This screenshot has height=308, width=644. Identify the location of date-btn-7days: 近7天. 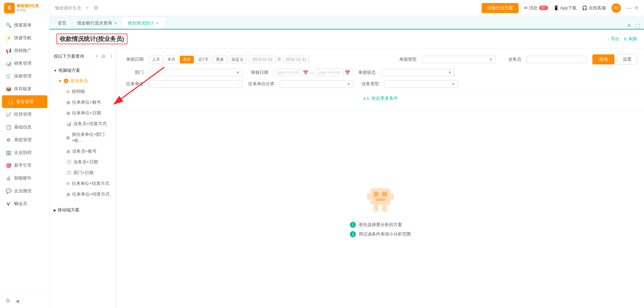
(203, 60).